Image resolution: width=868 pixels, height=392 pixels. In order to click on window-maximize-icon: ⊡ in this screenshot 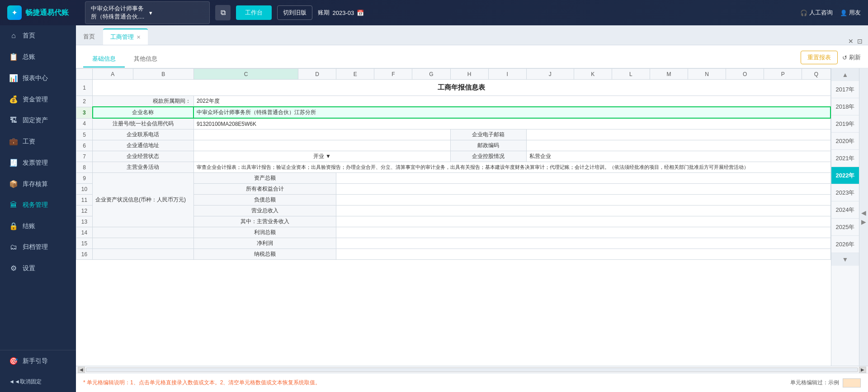, I will do `click(860, 41)`.